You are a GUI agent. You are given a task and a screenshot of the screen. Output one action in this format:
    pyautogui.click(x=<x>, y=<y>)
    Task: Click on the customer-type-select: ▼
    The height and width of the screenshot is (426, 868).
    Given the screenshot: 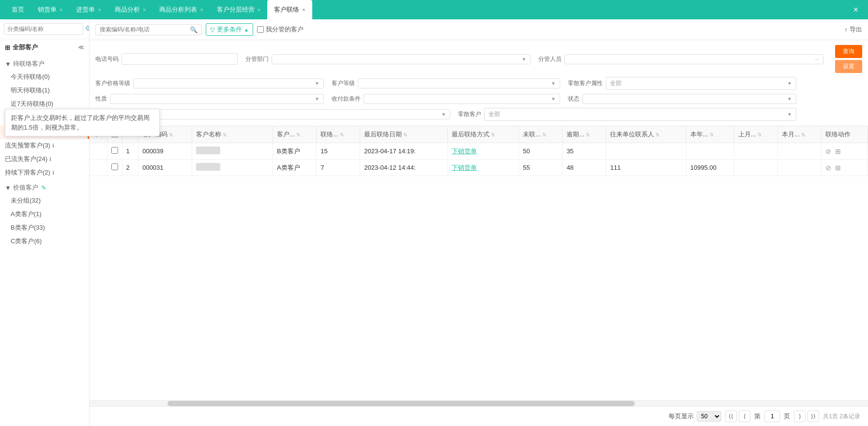 What is the action you would take?
    pyautogui.click(x=294, y=114)
    